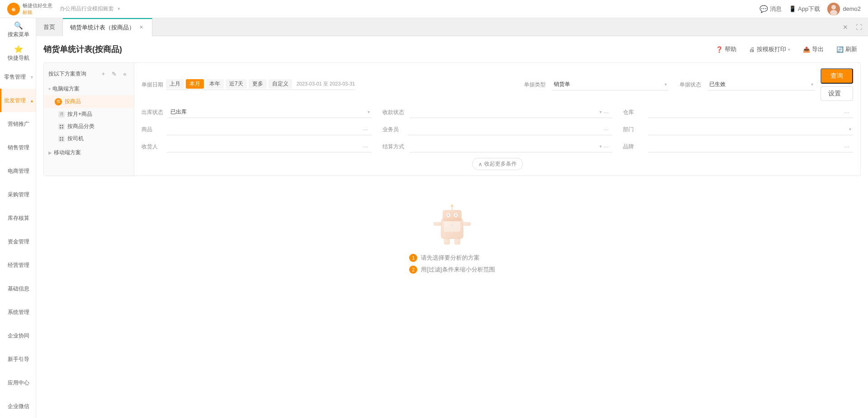 The image size is (868, 418). Describe the element at coordinates (859, 27) in the screenshot. I see `maximize-button: ⛶` at that location.